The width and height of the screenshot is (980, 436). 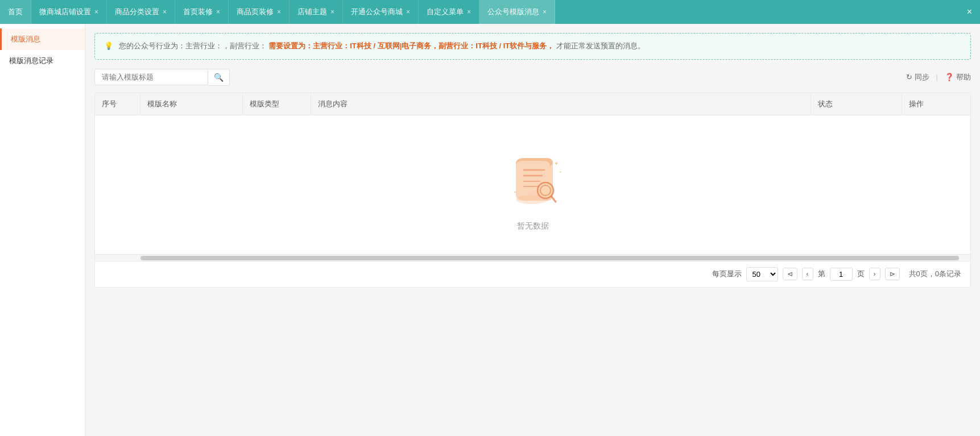 What do you see at coordinates (935, 274) in the screenshot?
I see `total-info: 共0页，0条记录` at bounding box center [935, 274].